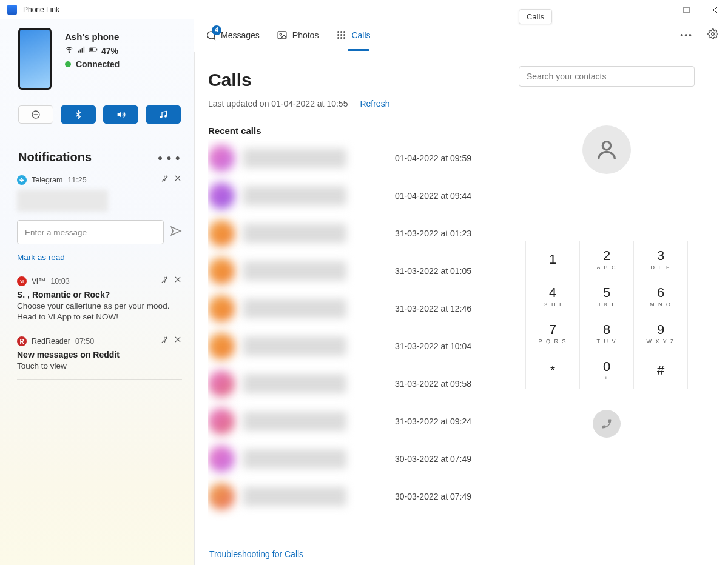 The height and width of the screenshot is (565, 728). What do you see at coordinates (607, 150) in the screenshot?
I see `contact-avatar-placeholder` at bounding box center [607, 150].